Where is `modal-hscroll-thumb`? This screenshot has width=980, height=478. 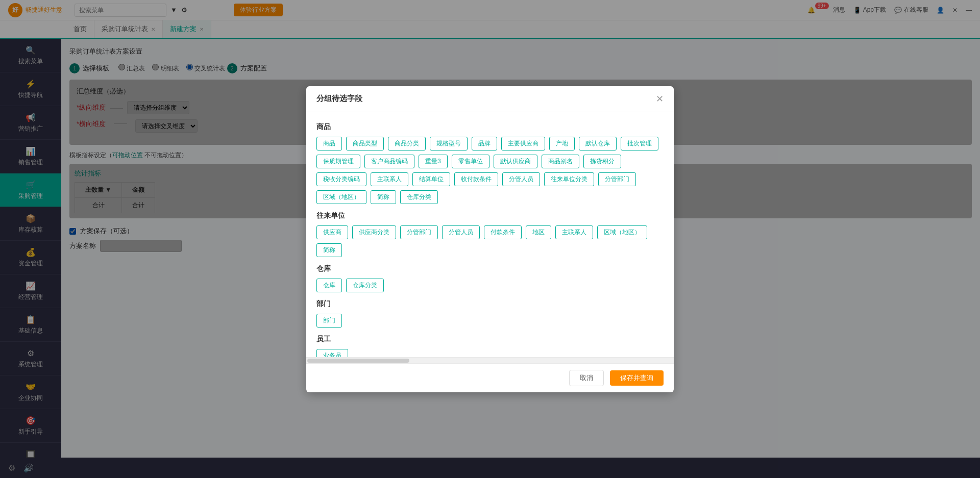 modal-hscroll-thumb is located at coordinates (358, 361).